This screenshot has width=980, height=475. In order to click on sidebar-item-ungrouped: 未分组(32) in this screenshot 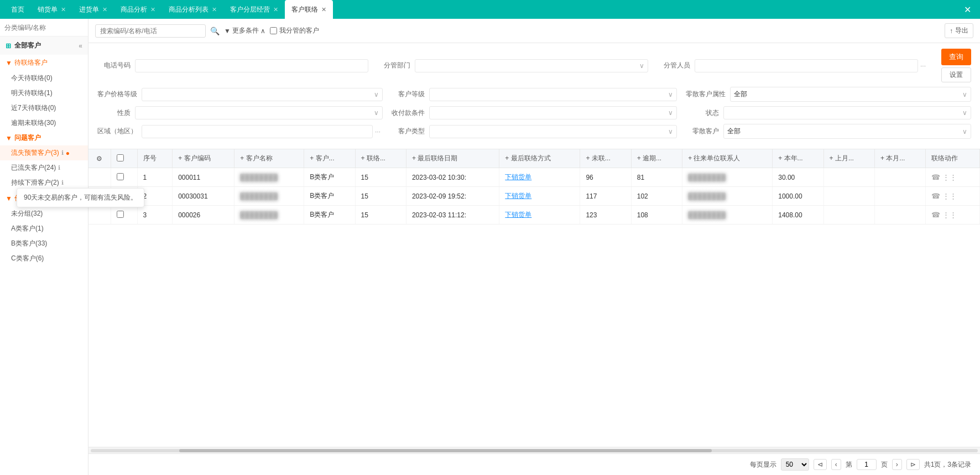, I will do `click(44, 213)`.